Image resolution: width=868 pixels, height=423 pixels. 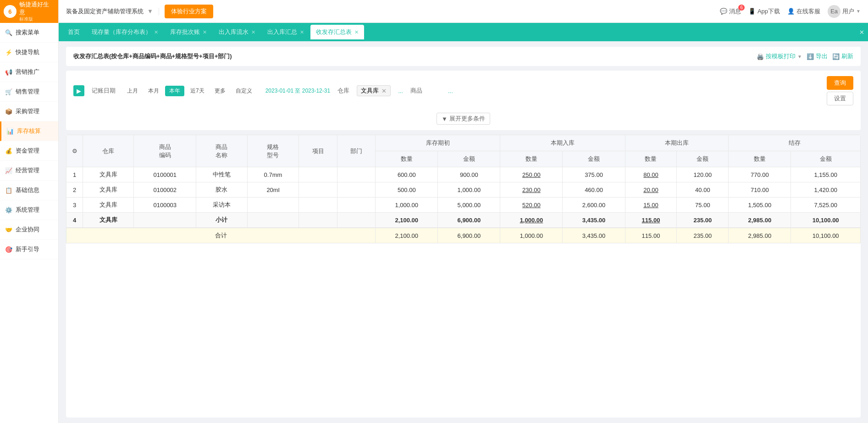 What do you see at coordinates (804, 11) in the screenshot?
I see `online-service-btn: 👤 在线客服` at bounding box center [804, 11].